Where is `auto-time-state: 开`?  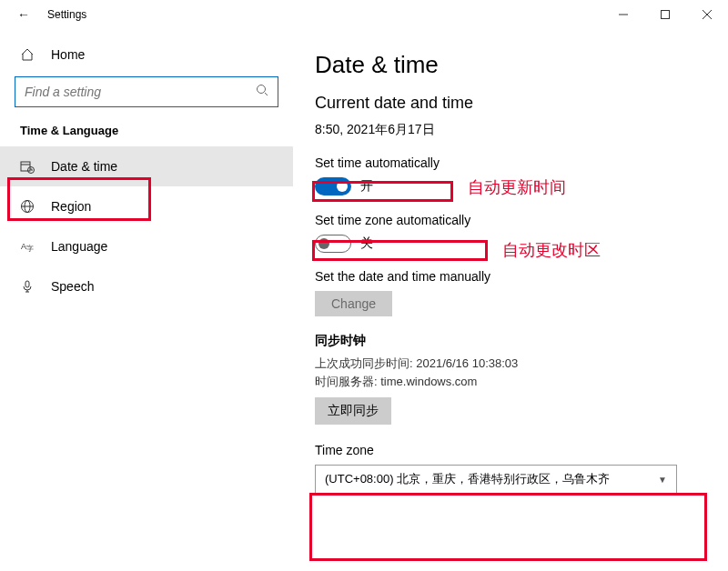
auto-time-state: 开 is located at coordinates (367, 186).